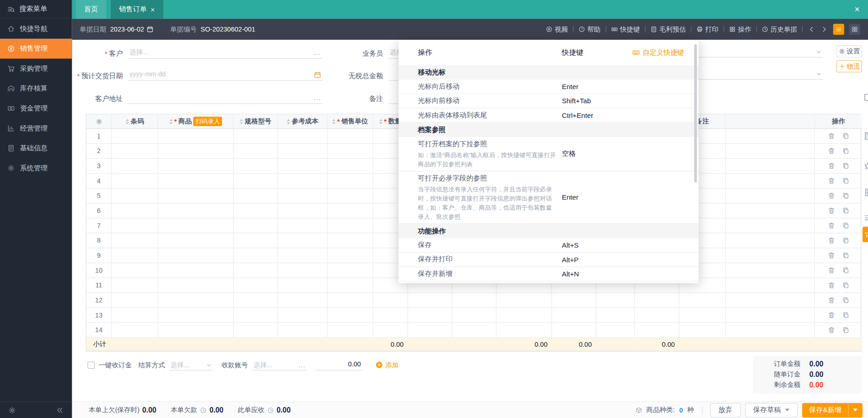 The width and height of the screenshot is (868, 418). What do you see at coordinates (707, 29) in the screenshot?
I see `docbar-action-4: 打印` at bounding box center [707, 29].